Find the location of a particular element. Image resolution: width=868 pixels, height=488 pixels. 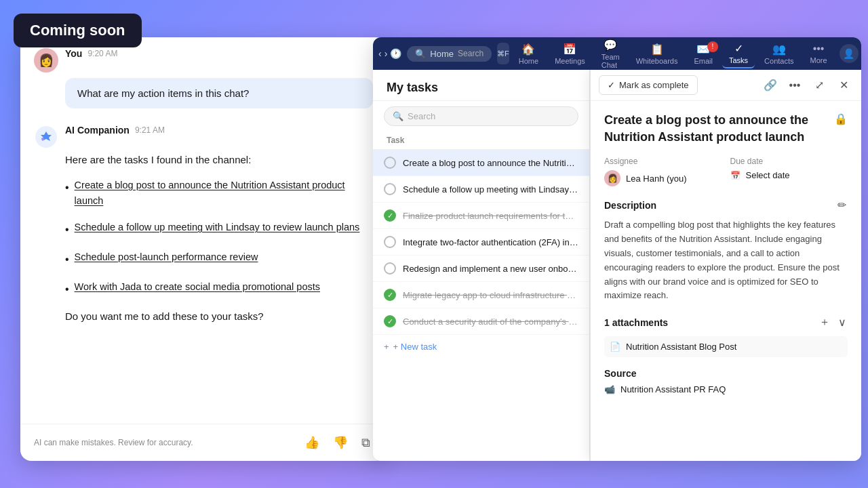

ai-timestamp: 9:21 AM is located at coordinates (150, 130).